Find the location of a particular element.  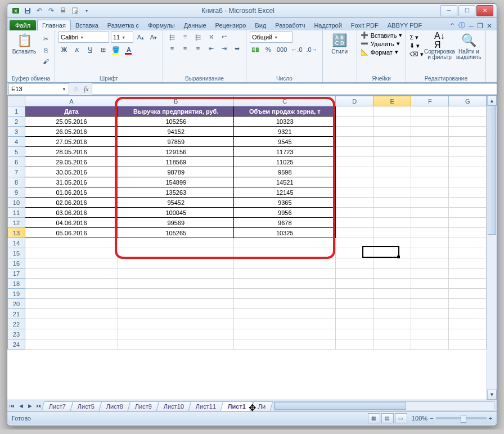

tab-nav-prev-icon: ◀ is located at coordinates (21, 406).